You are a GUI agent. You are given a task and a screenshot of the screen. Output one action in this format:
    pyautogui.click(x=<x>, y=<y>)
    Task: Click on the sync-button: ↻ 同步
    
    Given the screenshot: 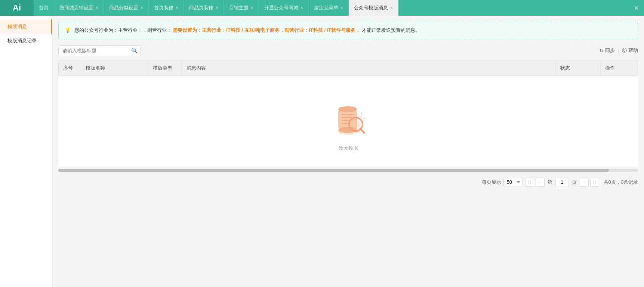 What is the action you would take?
    pyautogui.click(x=607, y=51)
    